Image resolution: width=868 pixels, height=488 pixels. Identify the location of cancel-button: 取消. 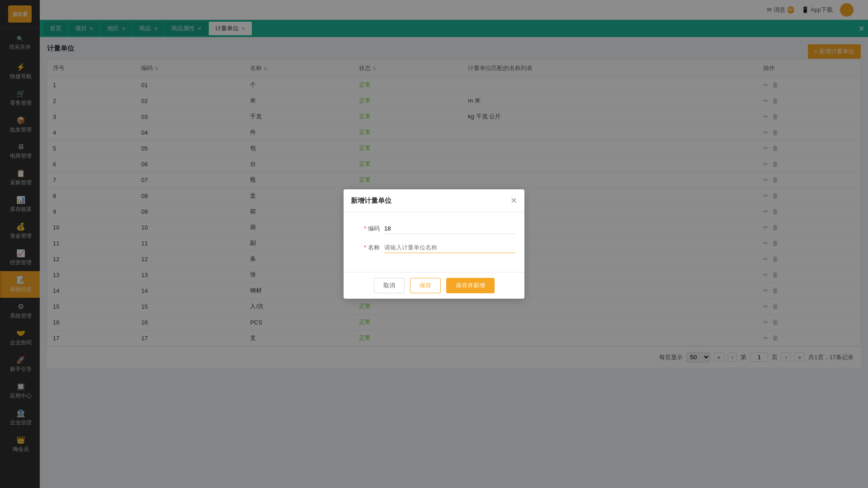
(389, 286).